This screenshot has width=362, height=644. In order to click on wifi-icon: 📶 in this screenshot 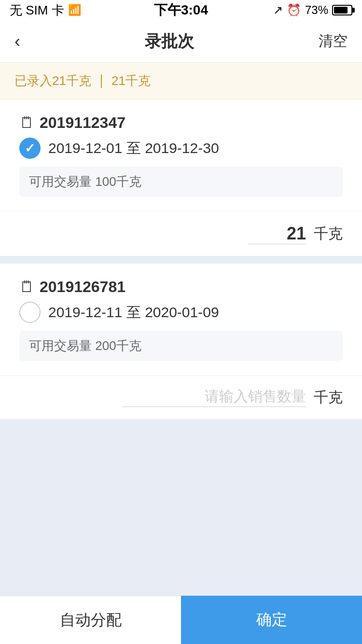, I will do `click(74, 10)`.